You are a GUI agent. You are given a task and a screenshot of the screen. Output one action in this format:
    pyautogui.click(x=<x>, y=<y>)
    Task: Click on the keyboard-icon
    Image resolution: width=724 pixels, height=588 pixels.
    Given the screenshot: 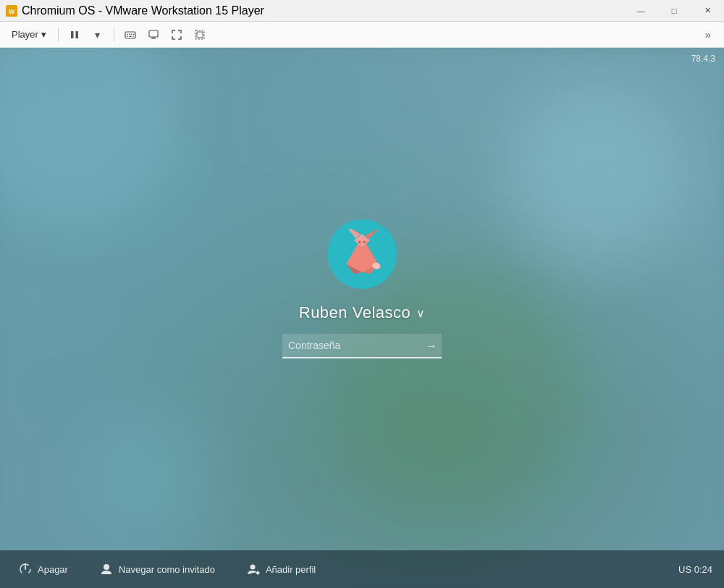 What is the action you would take?
    pyautogui.click(x=130, y=35)
    